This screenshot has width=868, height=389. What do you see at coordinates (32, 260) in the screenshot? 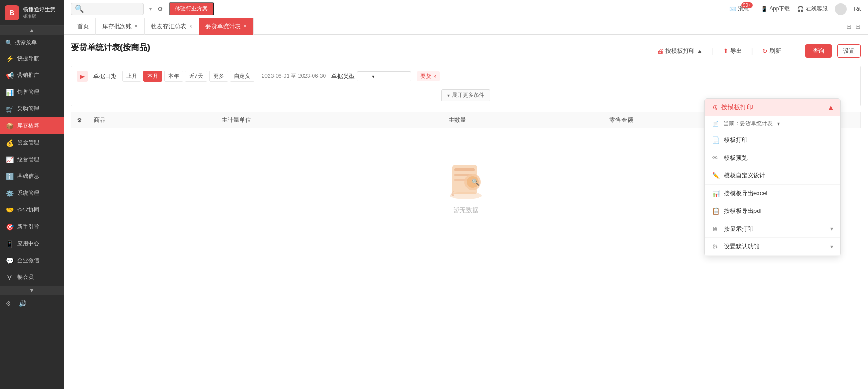
I see `sidebar-item-wechat: 💬 企业微信` at bounding box center [32, 260].